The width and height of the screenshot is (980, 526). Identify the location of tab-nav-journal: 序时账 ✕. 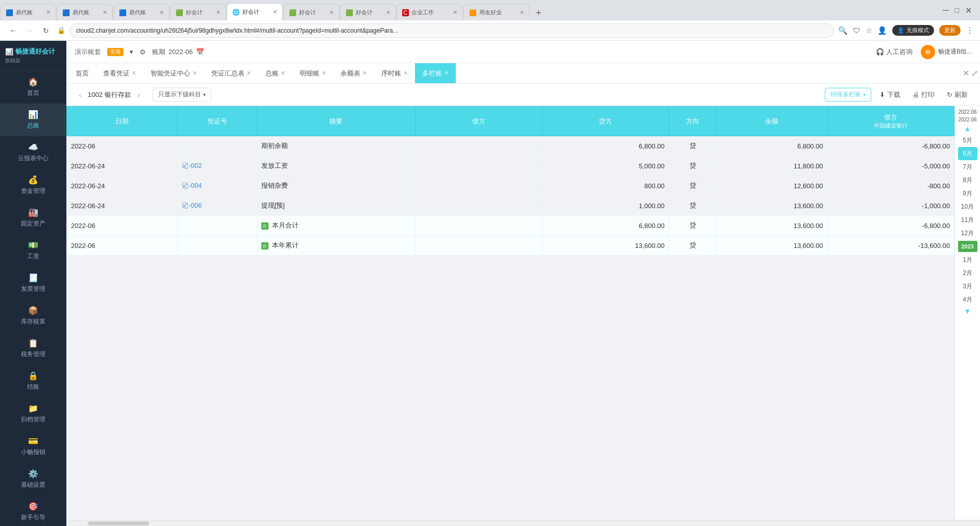
(395, 73).